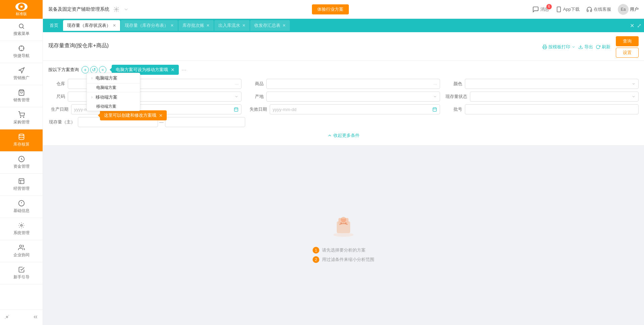  I want to click on product-dots: ···, so click(435, 84).